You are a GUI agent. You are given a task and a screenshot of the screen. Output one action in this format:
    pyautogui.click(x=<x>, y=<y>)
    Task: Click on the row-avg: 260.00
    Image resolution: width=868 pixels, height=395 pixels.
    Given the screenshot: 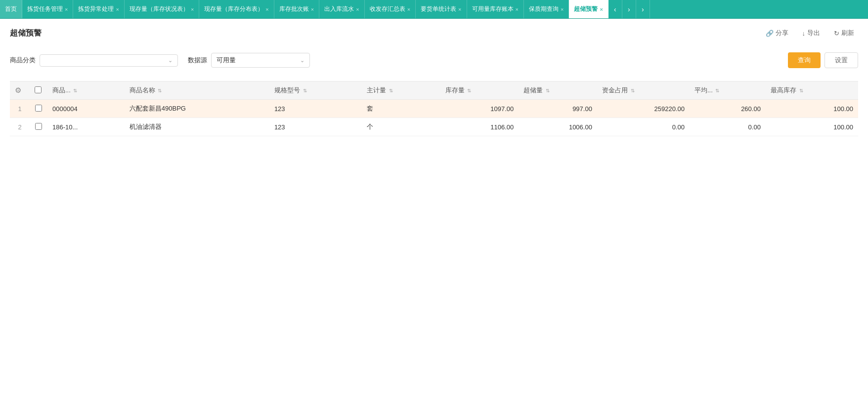 What is the action you would take?
    pyautogui.click(x=728, y=109)
    